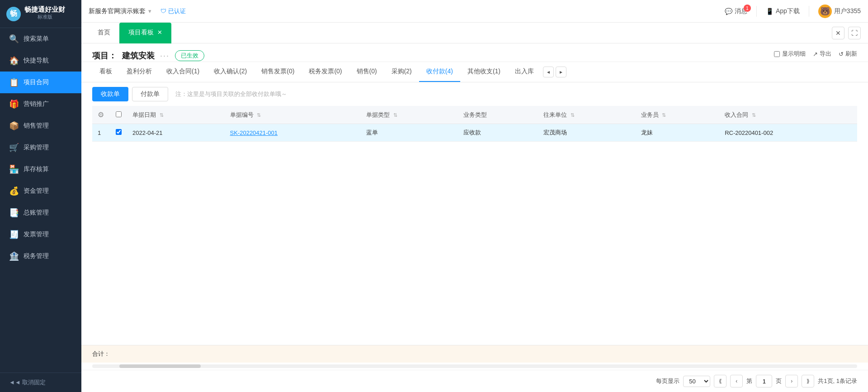 Image resolution: width=868 pixels, height=392 pixels. What do you see at coordinates (736, 11) in the screenshot?
I see `message-button: 💬 消息 1` at bounding box center [736, 11].